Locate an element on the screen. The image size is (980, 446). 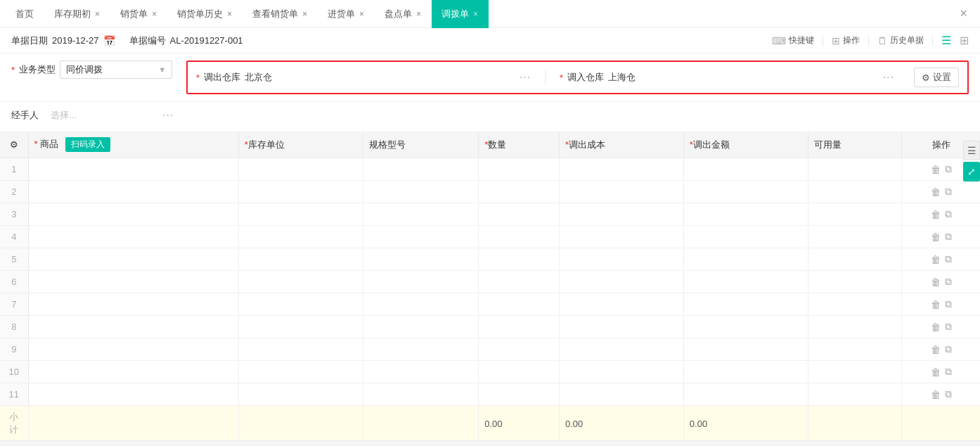
col-settings: ⚙ is located at coordinates (14, 145).